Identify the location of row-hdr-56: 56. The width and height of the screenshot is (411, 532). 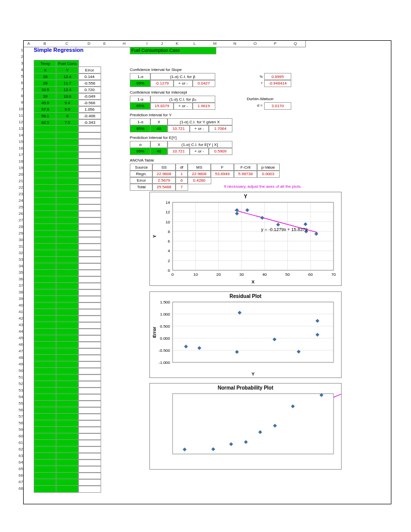
(18, 410).